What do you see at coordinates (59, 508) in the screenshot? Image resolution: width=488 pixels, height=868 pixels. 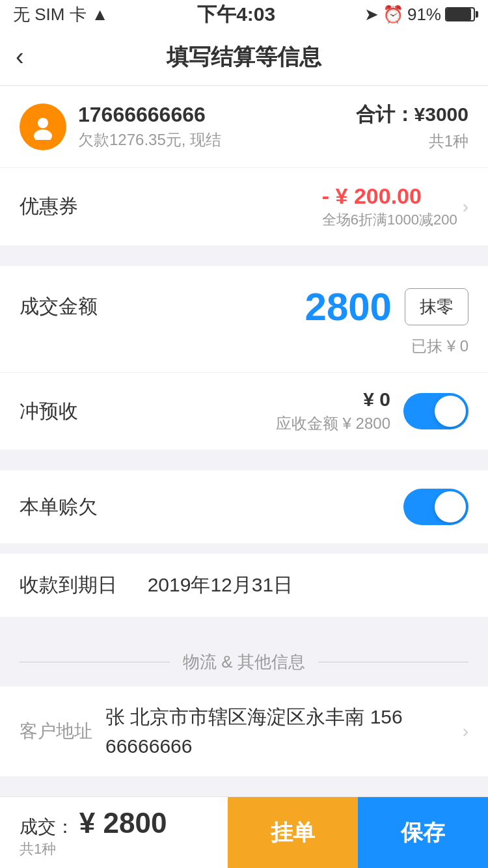 I see `credit-label: 本单赊欠` at bounding box center [59, 508].